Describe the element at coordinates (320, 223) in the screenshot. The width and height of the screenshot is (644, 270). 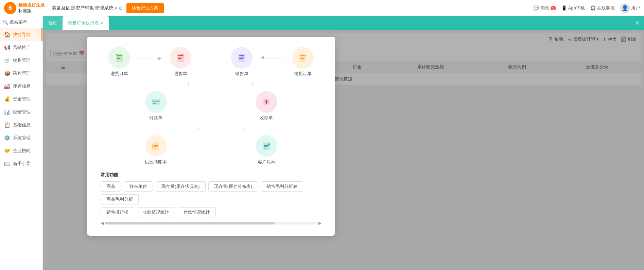
I see `scroll-right-arrow: ▶` at that location.